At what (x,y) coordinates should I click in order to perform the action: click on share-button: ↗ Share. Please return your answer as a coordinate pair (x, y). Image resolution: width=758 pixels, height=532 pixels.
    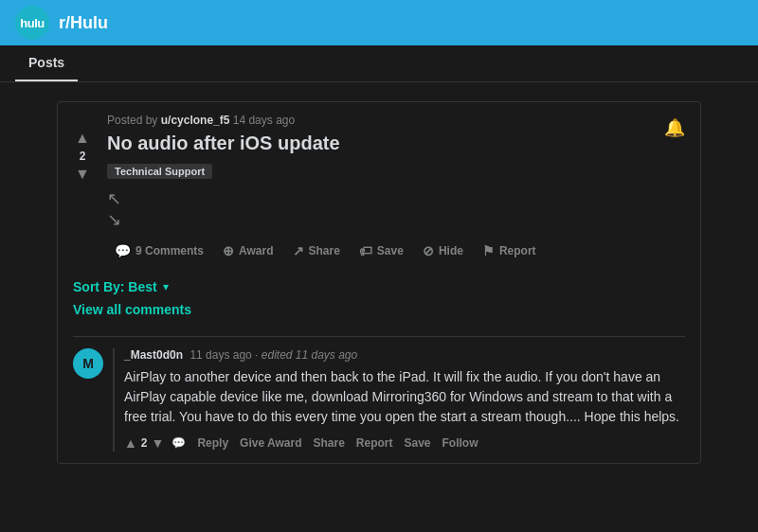
    Looking at the image, I should click on (316, 251).